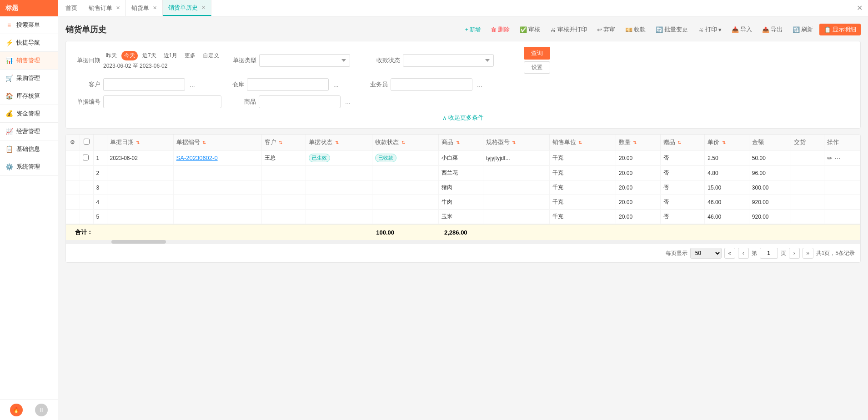 Image resolution: width=868 pixels, height=420 pixels. I want to click on batch-change-button: 🔄 批量变更, so click(672, 30).